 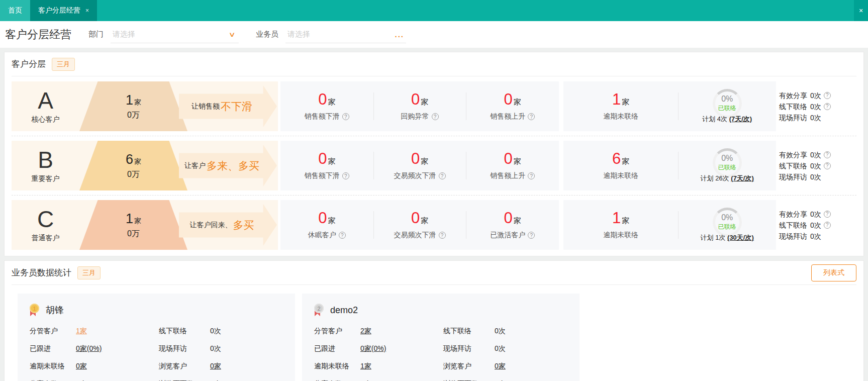 What do you see at coordinates (727, 238) in the screenshot?
I see `gauge-plan: 计划 1次 (30天/次)` at bounding box center [727, 238].